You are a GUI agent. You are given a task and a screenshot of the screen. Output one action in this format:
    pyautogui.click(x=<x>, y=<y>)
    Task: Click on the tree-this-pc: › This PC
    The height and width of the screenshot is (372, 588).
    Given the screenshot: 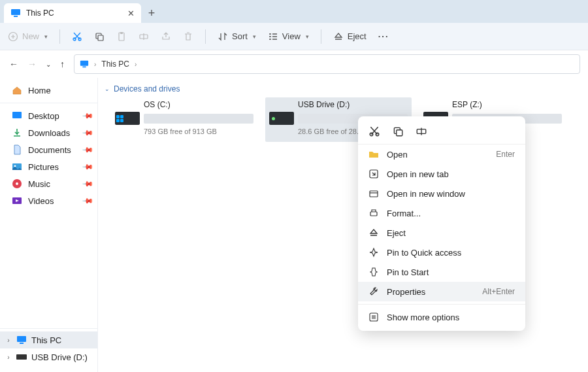 What is the action you would take?
    pyautogui.click(x=48, y=340)
    